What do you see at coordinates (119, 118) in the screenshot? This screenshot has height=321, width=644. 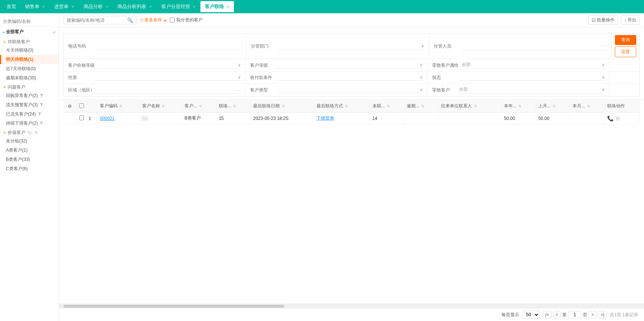 I see `row-code: 000021` at bounding box center [119, 118].